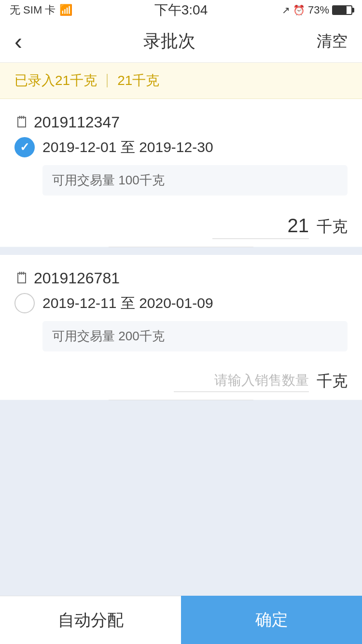 This screenshot has height=644, width=362. I want to click on batch-1-header: 🗒 2019112347, so click(181, 123).